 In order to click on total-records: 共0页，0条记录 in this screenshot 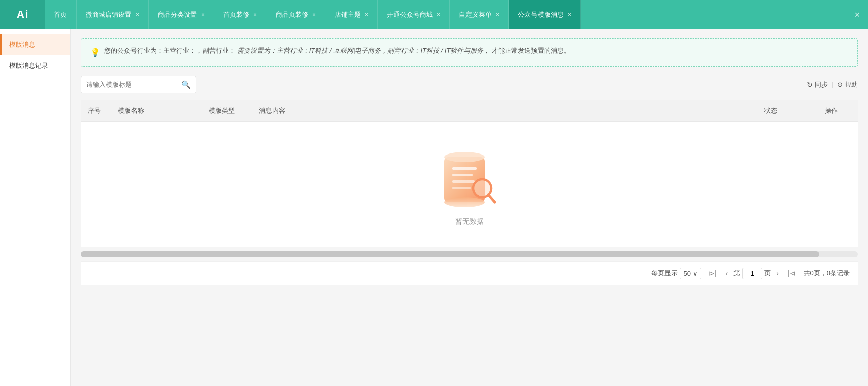, I will do `click(827, 273)`.